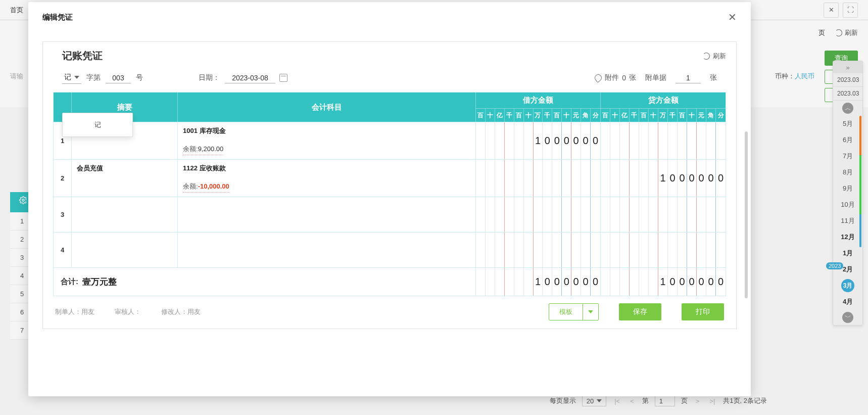  What do you see at coordinates (746, 215) in the screenshot?
I see `scrollbar` at bounding box center [746, 215].